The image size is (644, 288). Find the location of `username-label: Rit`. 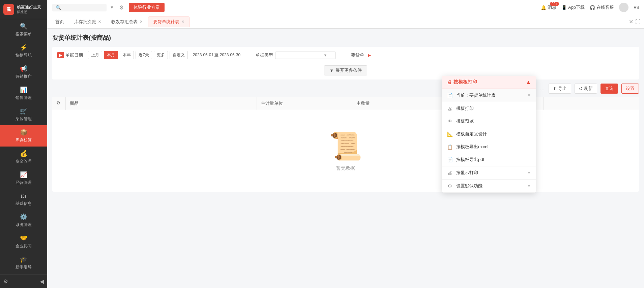

username-label: Rit is located at coordinates (636, 7).